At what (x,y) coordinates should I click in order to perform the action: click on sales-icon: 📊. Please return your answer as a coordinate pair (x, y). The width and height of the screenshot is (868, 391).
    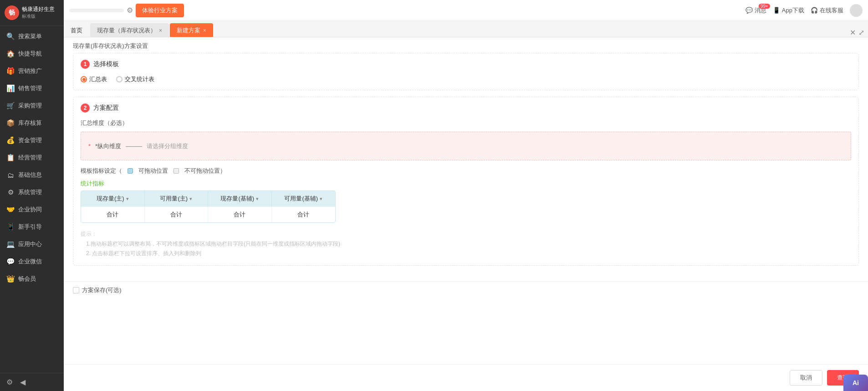
    Looking at the image, I should click on (10, 88).